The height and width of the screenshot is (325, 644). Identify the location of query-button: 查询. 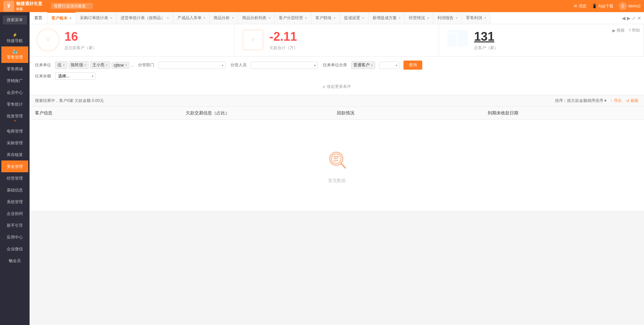
(413, 65).